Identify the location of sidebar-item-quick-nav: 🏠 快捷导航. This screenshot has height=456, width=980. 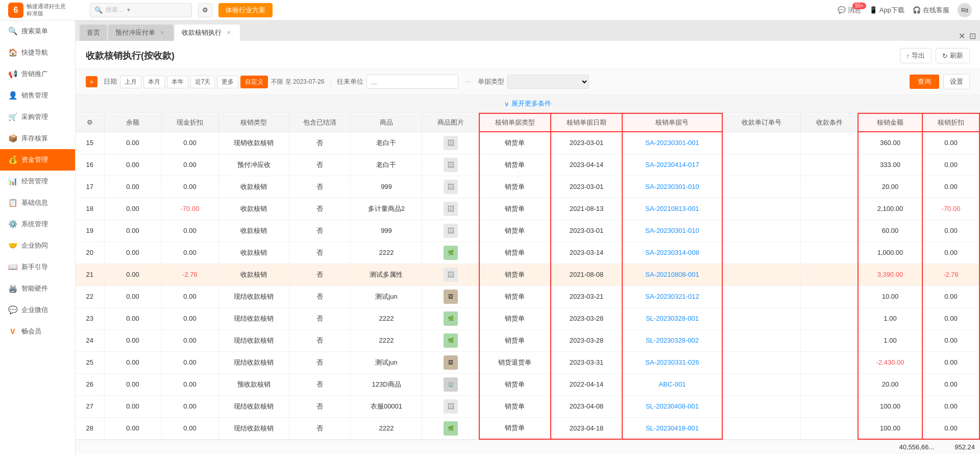
(38, 53).